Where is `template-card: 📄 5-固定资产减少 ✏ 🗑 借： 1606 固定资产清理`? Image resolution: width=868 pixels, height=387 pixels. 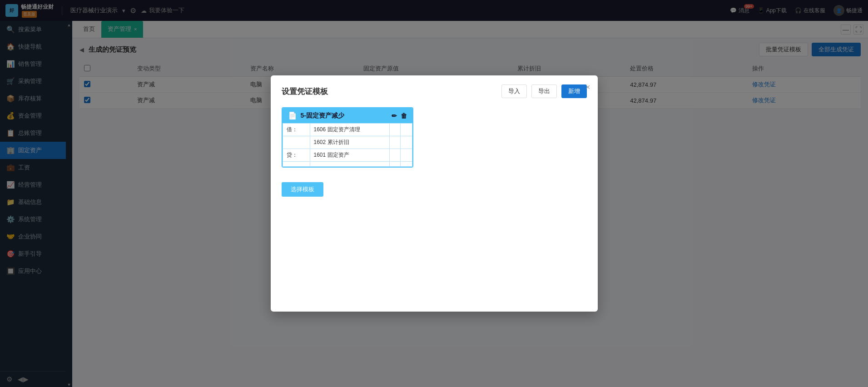 template-card: 📄 5-固定资产减少 ✏ 🗑 借： 1606 固定资产清理 is located at coordinates (347, 137).